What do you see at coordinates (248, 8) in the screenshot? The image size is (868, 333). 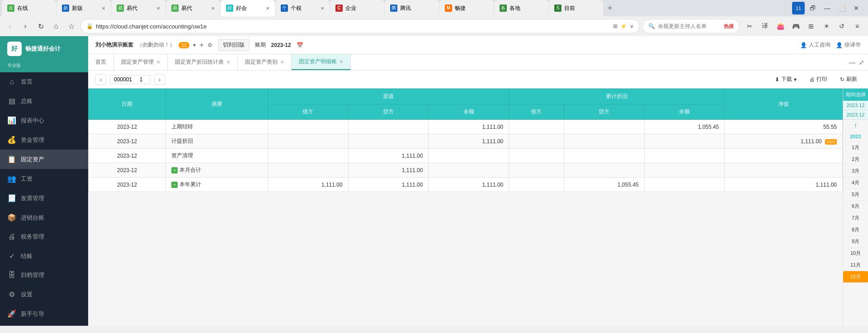 I see `browser-tab-haohui: 好 好会 ✕` at bounding box center [248, 8].